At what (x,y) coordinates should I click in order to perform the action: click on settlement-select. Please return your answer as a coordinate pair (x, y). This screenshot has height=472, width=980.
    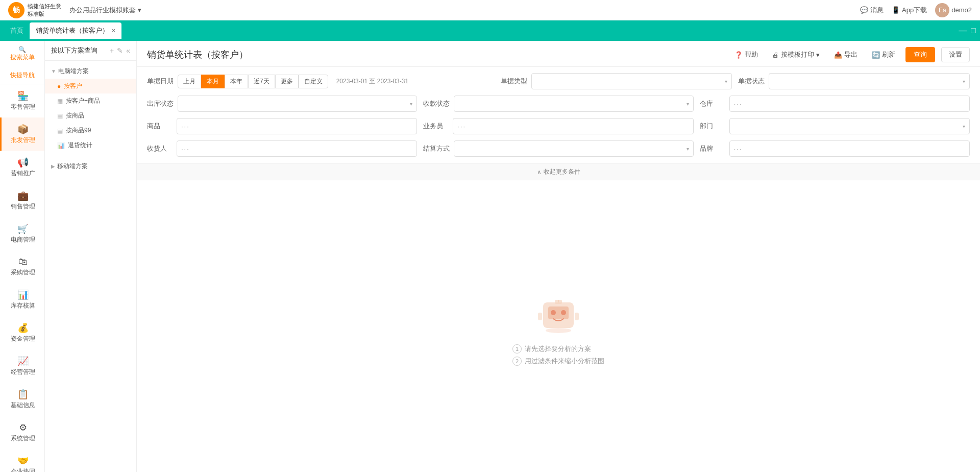
    Looking at the image, I should click on (574, 149).